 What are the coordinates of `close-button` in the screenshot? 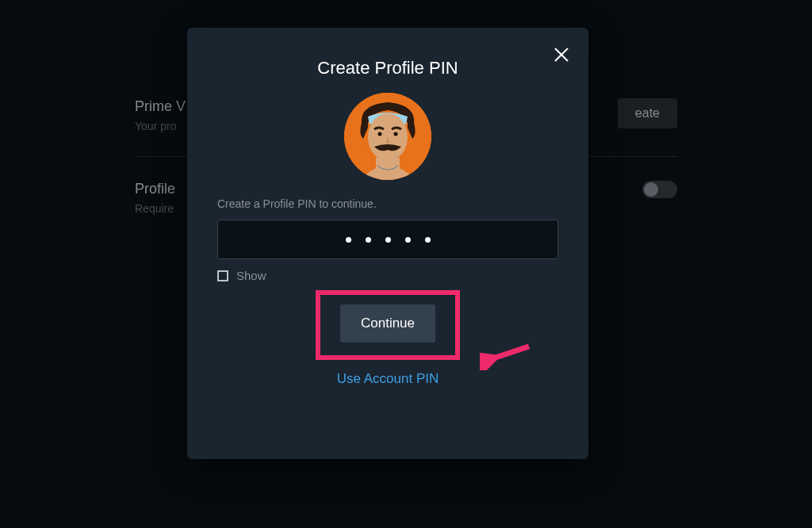 It's located at (561, 55).